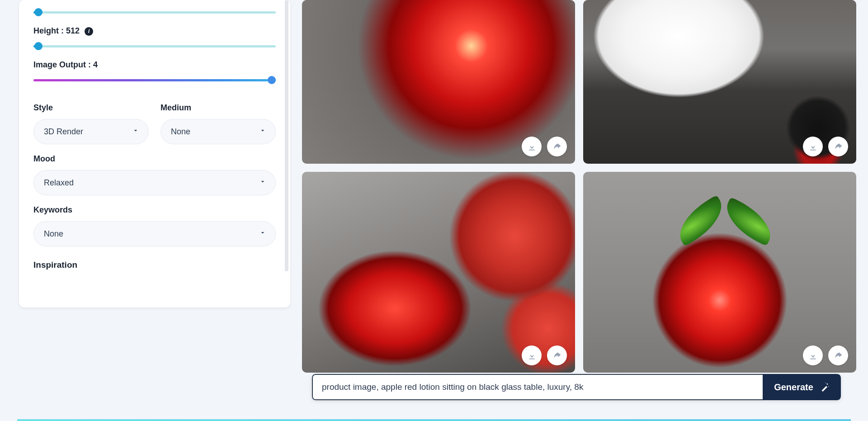 This screenshot has width=868, height=421. What do you see at coordinates (576, 387) in the screenshot?
I see `prompt-bar: Generate` at bounding box center [576, 387].